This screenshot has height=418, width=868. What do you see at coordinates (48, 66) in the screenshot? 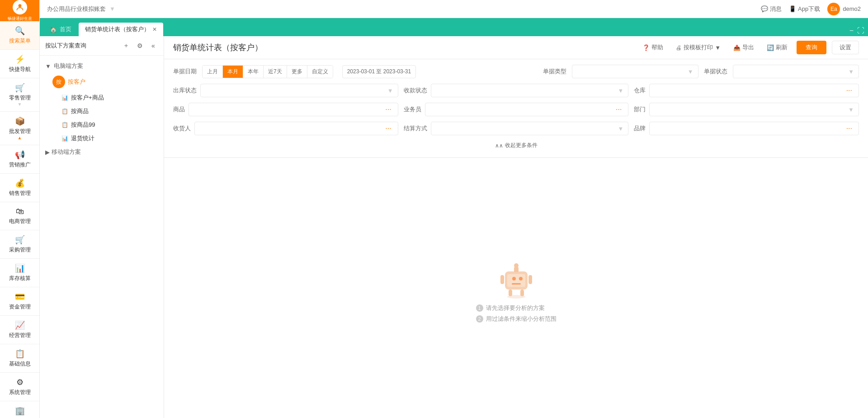
I see `desktop-collapse-icon: ▼` at bounding box center [48, 66].